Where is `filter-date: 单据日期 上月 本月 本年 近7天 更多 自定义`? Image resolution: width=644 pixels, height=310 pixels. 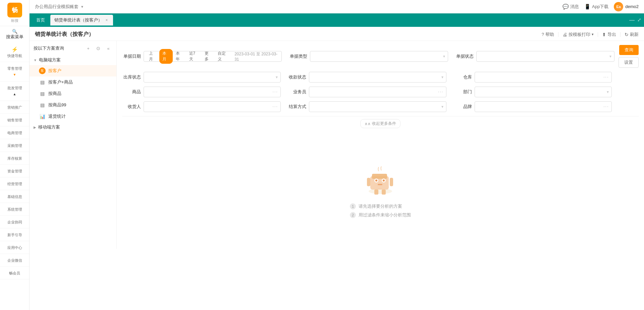
filter-date: 单据日期 上月 本月 本年 近7天 更多 自定义 is located at coordinates (202, 56).